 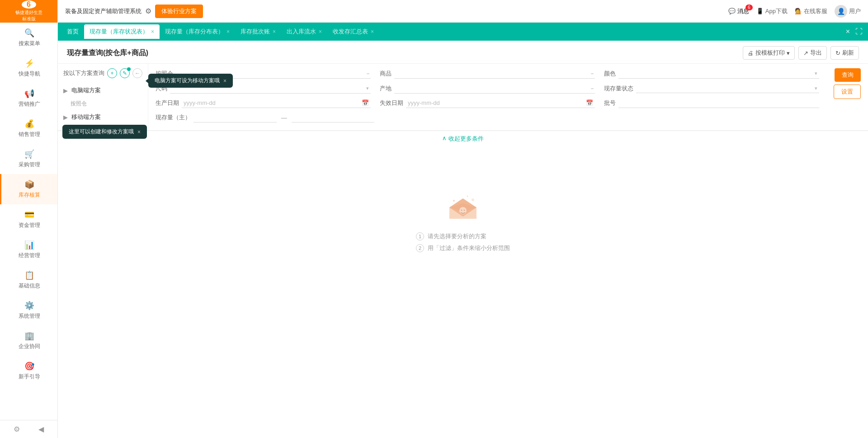 I want to click on page-actions: 🖨 按模板打印 ▾ ↗ 导出 ↻ 刷新, so click(x=801, y=53).